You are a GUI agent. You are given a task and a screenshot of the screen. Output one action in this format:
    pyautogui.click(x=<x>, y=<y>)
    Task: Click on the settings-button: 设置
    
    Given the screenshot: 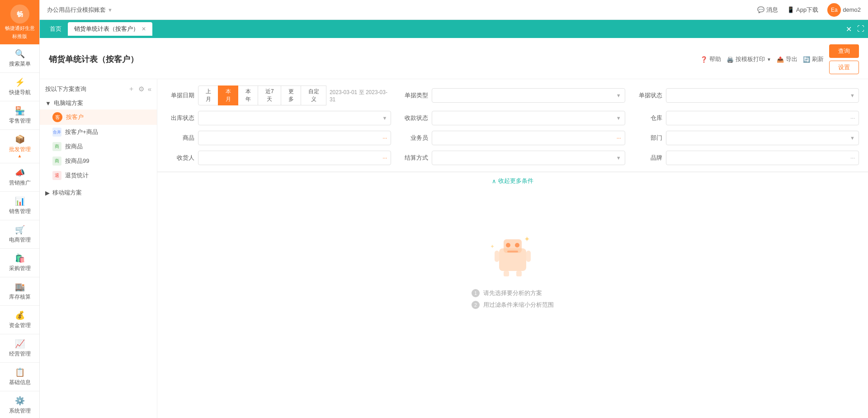 What is the action you would take?
    pyautogui.click(x=844, y=67)
    